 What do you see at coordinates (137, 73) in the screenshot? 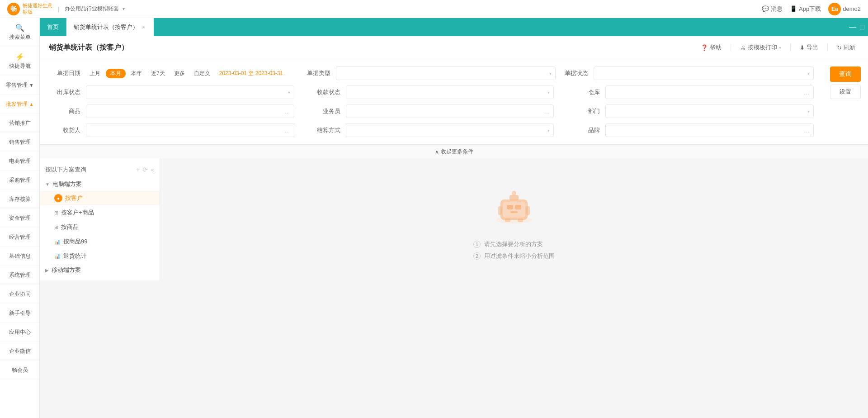
I see `date-tab-this-year: 本年` at bounding box center [137, 73].